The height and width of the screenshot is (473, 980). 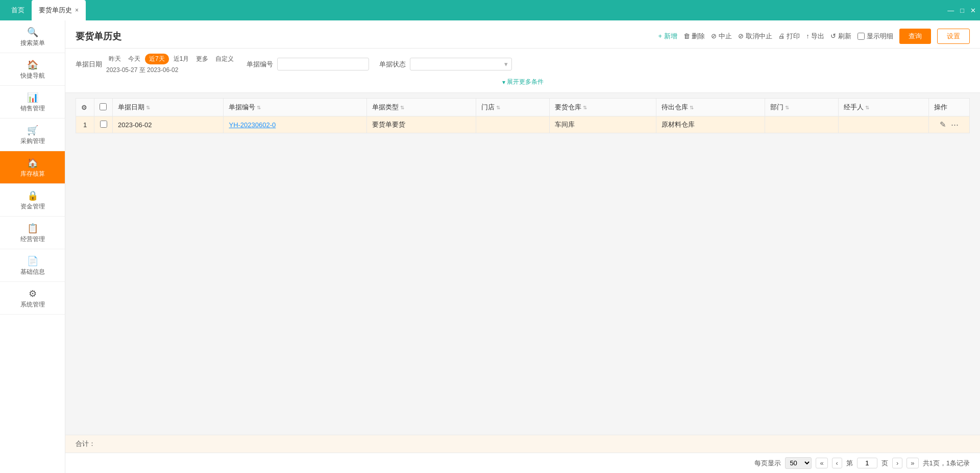 I want to click on date-btn-custom: 自定义, so click(x=225, y=59).